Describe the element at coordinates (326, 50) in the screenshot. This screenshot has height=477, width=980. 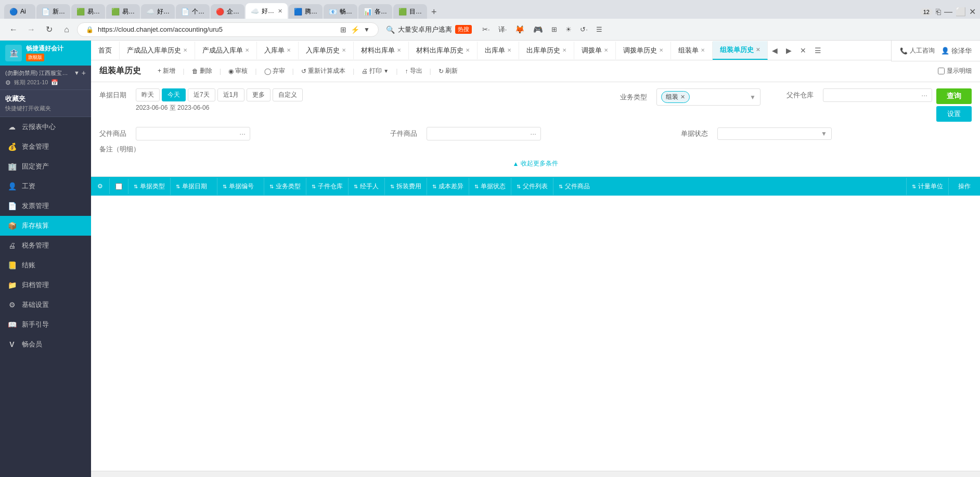
I see `tab-inbound-history: 入库单历史✕` at that location.